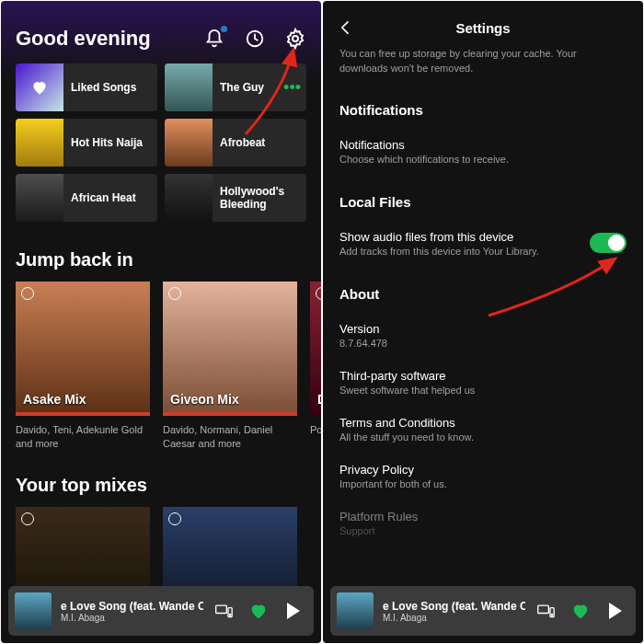 Image resolution: width=644 pixels, height=644 pixels. I want to click on row-label: Show audio files from this device, so click(440, 237).